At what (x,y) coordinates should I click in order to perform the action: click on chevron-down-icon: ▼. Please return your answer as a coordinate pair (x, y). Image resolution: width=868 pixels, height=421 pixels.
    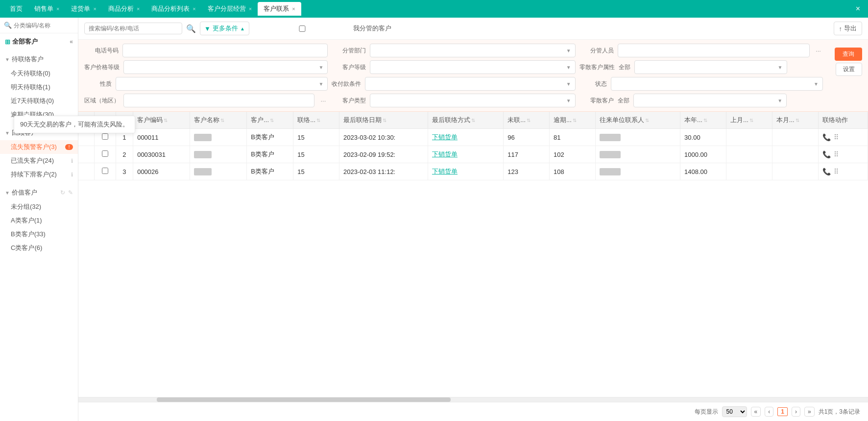
    Looking at the image, I should click on (7, 60).